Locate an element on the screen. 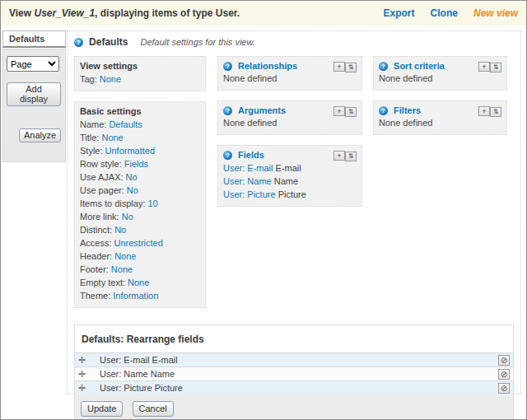 This screenshot has width=527, height=420. tab-defaults: Defaults is located at coordinates (35, 40).